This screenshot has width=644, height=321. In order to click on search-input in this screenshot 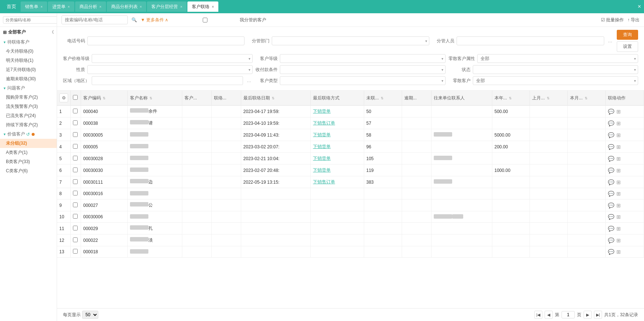, I will do `click(95, 20)`.